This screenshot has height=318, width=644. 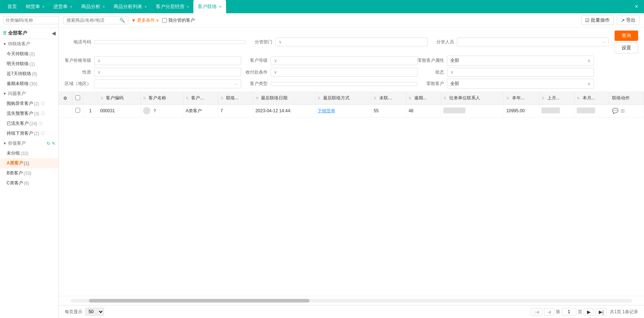 What do you see at coordinates (627, 98) in the screenshot?
I see `th-actions: 联络动作` at bounding box center [627, 98].